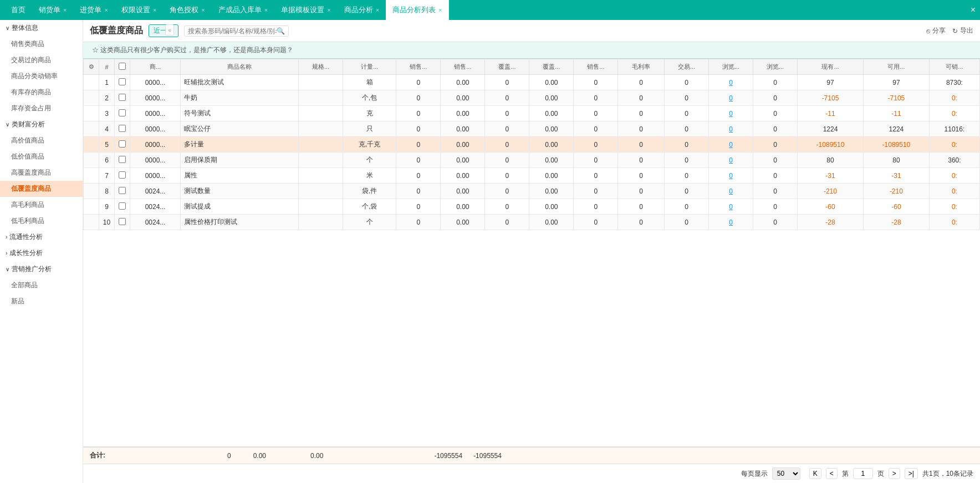  Describe the element at coordinates (321, 83) in the screenshot. I see `row-spec` at that location.